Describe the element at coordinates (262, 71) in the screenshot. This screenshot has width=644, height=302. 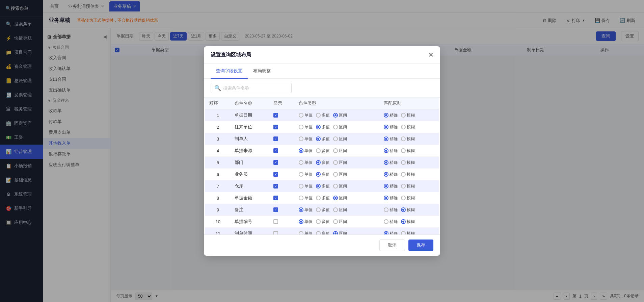
I see `modal-tab-layout_adjust: 布局调整` at that location.